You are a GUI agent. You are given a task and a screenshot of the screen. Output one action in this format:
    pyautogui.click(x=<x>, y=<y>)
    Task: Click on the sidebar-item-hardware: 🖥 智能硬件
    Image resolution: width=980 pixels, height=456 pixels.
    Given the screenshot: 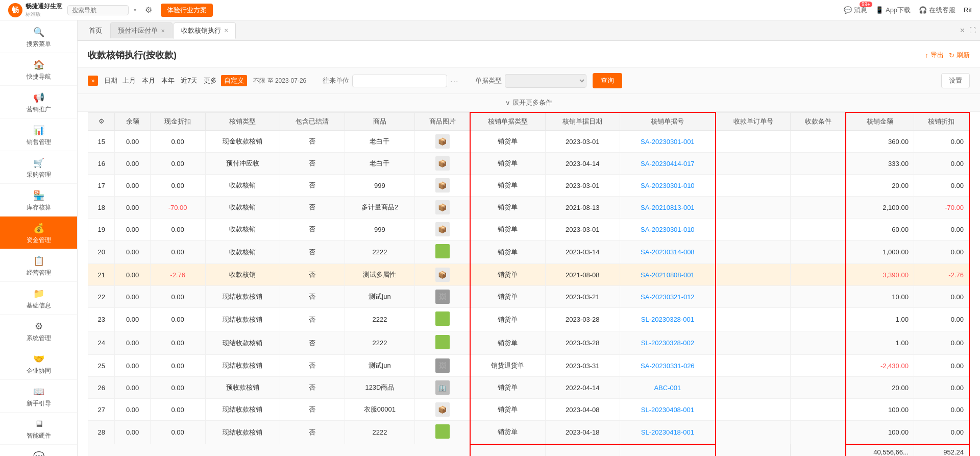 What is the action you would take?
    pyautogui.click(x=39, y=429)
    